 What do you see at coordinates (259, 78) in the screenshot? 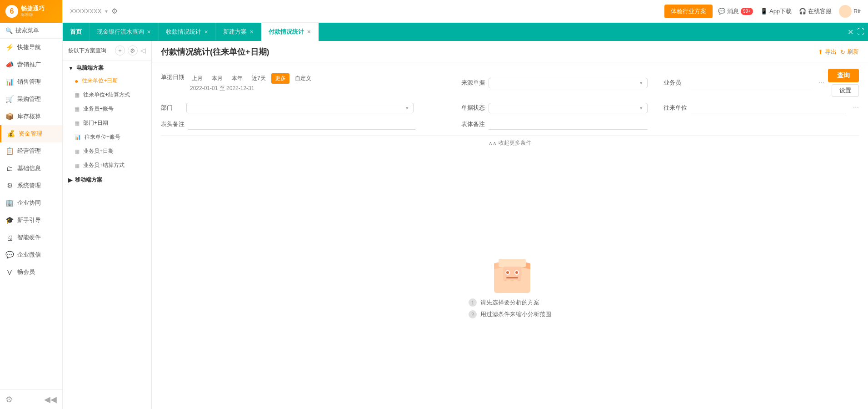
I see `date-last-7days: 近7天` at bounding box center [259, 78].